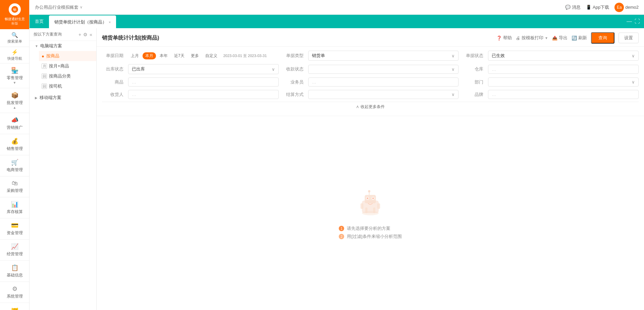 The height and width of the screenshot is (310, 644). Describe the element at coordinates (80, 35) in the screenshot. I see `add-scheme-btn: +` at that location.